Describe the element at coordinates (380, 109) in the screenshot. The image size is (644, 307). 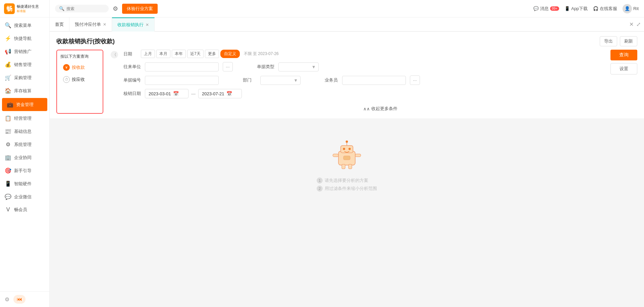
I see `collapse-more-btn: ∧∧ 收起更多条件` at that location.